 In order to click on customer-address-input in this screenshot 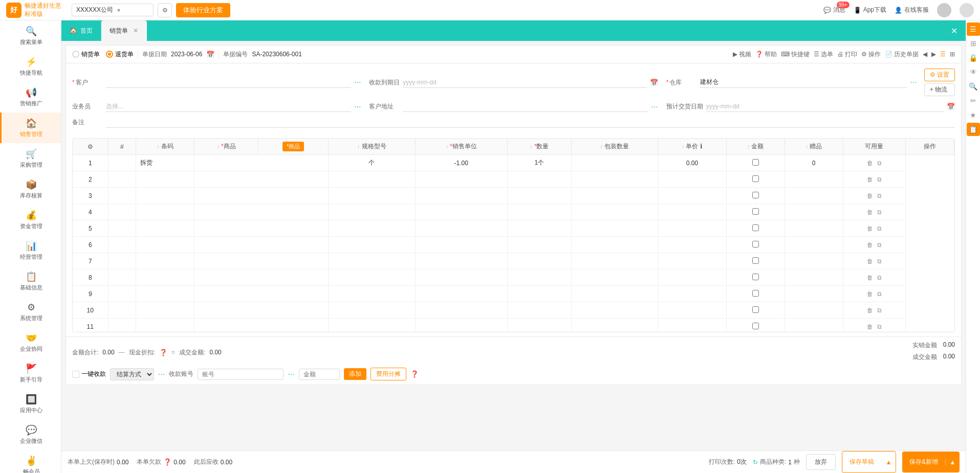, I will do `click(525, 106)`.